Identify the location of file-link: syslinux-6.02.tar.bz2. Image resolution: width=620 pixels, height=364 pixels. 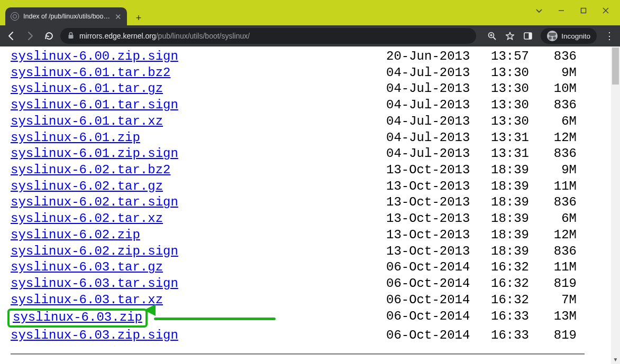
(90, 170).